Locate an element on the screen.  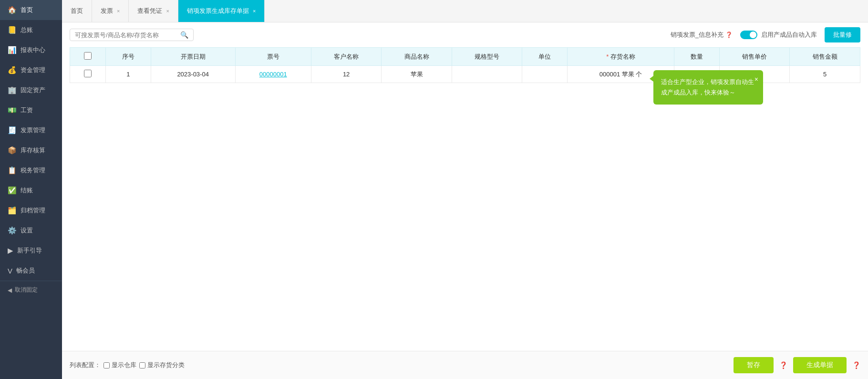
inventory-icon: 📦 is located at coordinates (12, 150).